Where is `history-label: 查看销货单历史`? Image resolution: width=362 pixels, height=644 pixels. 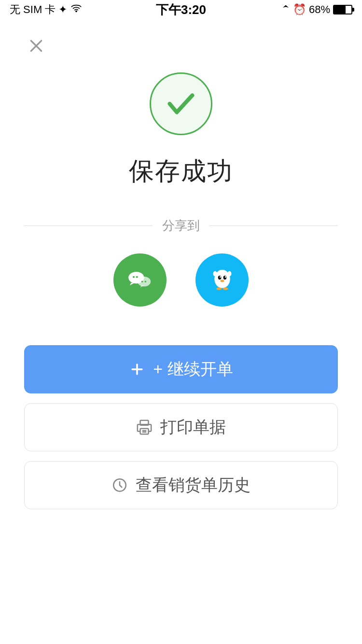 history-label: 查看销货单历史 is located at coordinates (193, 485).